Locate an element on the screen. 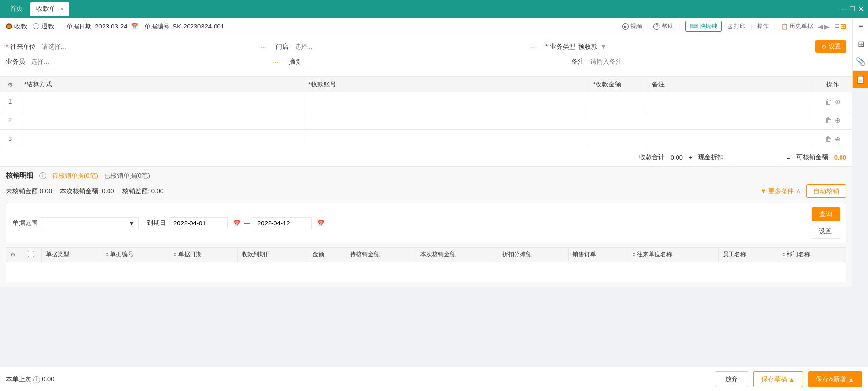 The width and height of the screenshot is (868, 391). select-all-checkbox is located at coordinates (31, 254).